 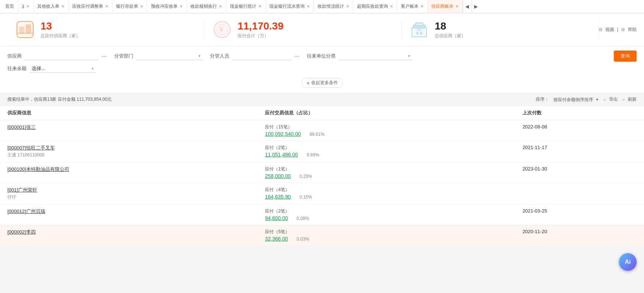 I want to click on close-tab-collection-execute: ✕, so click(x=220, y=7).